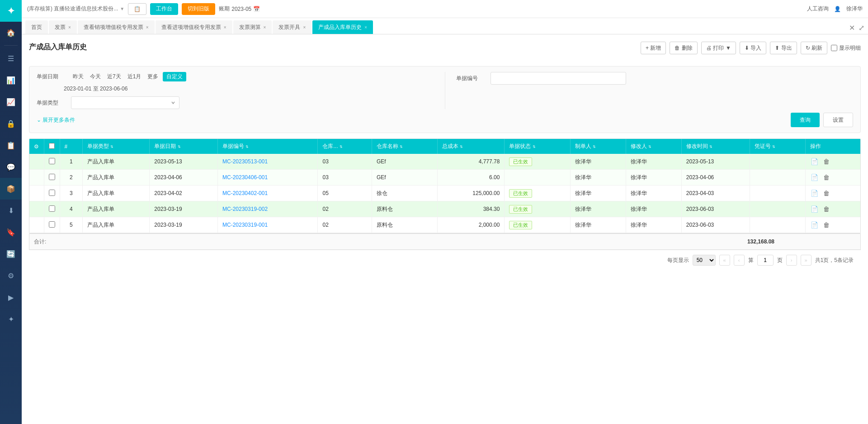 This screenshot has width=868, height=424. Describe the element at coordinates (719, 48) in the screenshot. I see `print-button: 🖨 打印 ▼` at that location.